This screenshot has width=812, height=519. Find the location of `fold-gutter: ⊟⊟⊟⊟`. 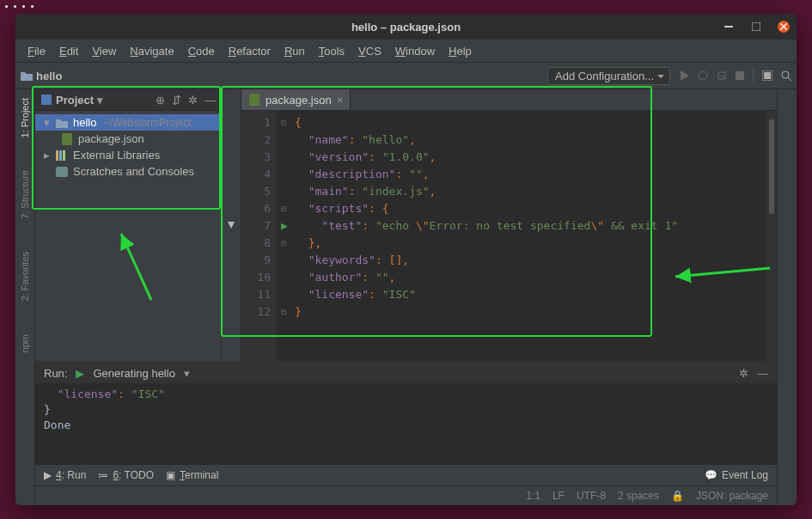

fold-gutter: ⊟⊟⊟⊟ is located at coordinates (284, 235).